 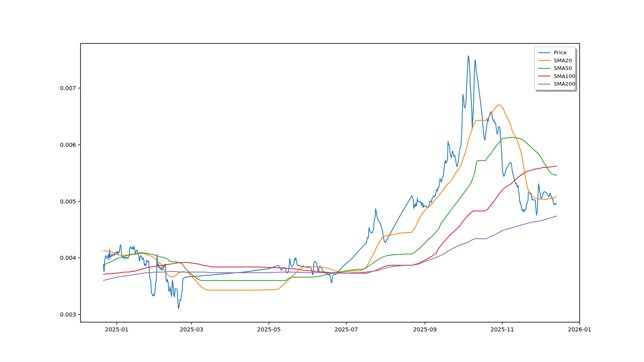 What do you see at coordinates (563, 61) in the screenshot?
I see `legend-label-sma20: SMA20` at bounding box center [563, 61].